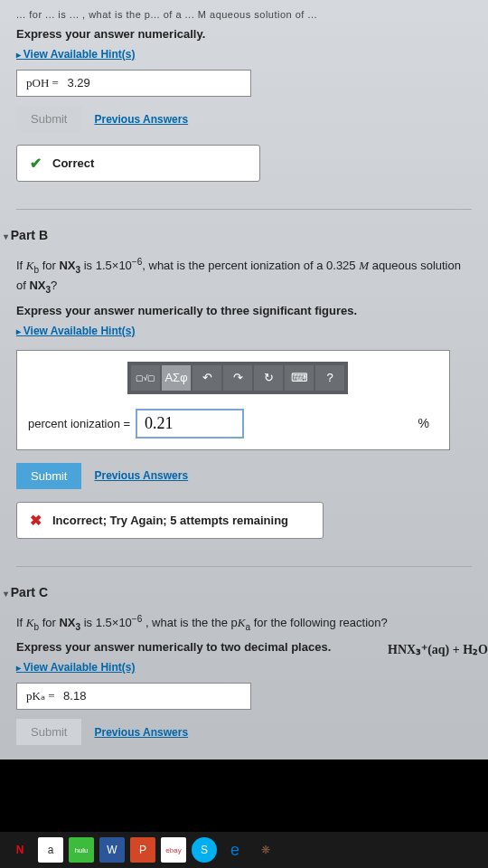  I want to click on math-toolbar: ▢√▢ ΑΣφ ↶ ↷ ↻ ⌨ ?, so click(238, 378).